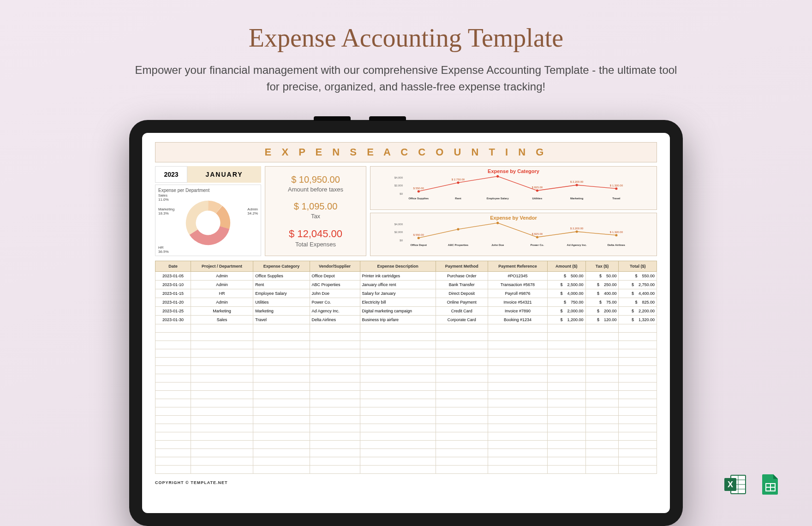  Describe the element at coordinates (735, 484) in the screenshot. I see `excel-icon: X` at that location.